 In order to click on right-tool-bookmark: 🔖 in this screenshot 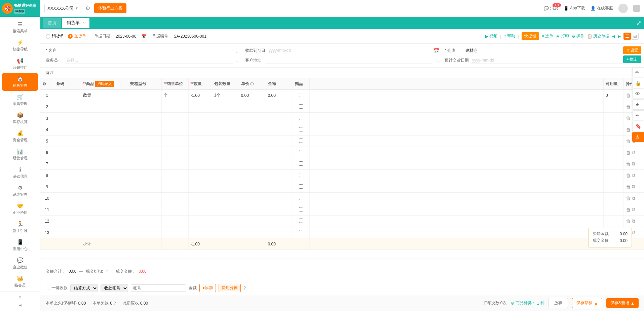, I will do `click(638, 126)`.